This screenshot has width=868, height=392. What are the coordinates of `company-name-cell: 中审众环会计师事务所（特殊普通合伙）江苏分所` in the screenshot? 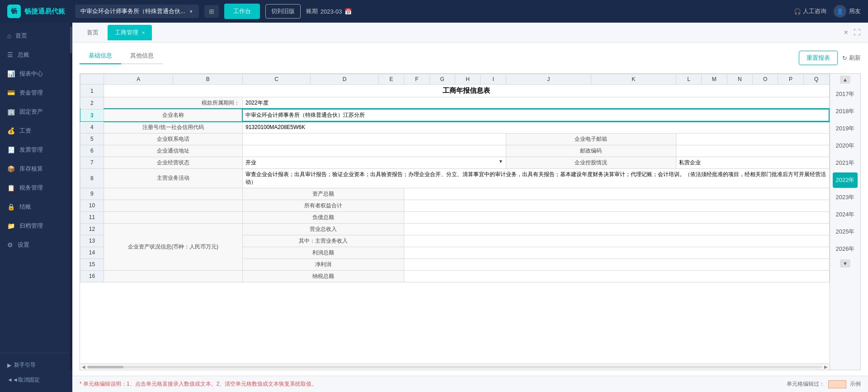 It's located at (536, 115).